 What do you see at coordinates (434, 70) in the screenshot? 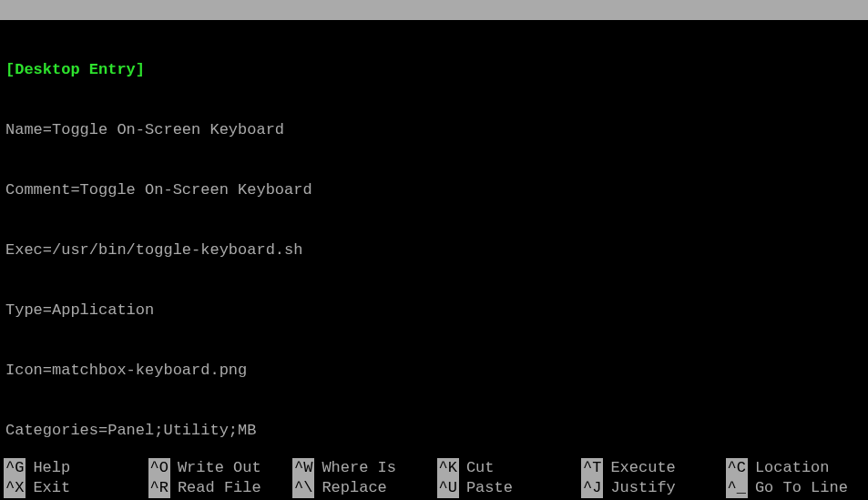
I see `section-header: [Desktop Entry]` at bounding box center [434, 70].